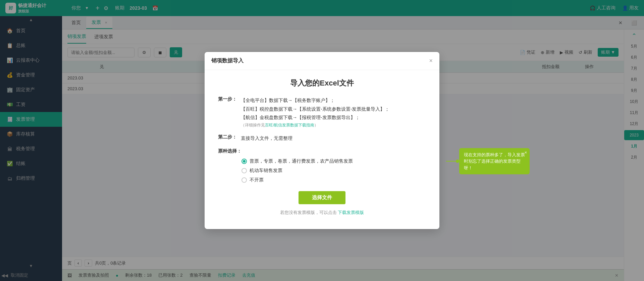  I want to click on tooltip-bubble: × 现在支持的票种多了，导入发票时别忘了选择正确的发票类型呀！, so click(494, 161).